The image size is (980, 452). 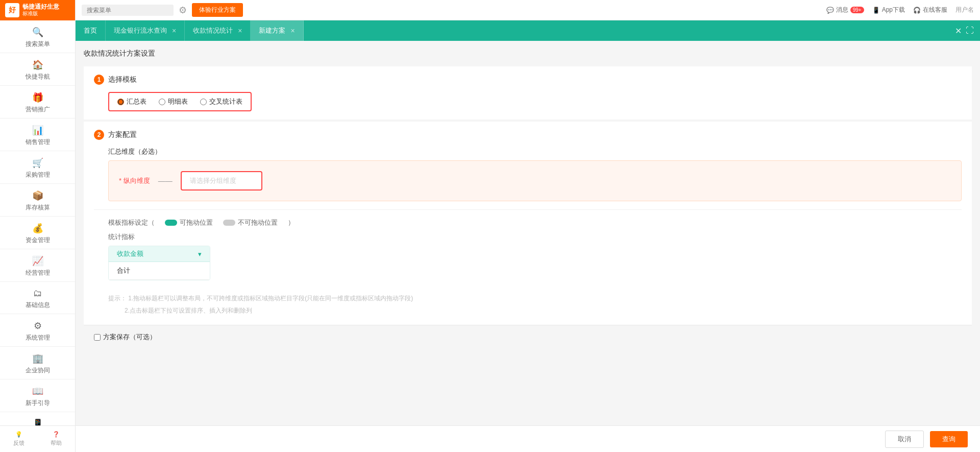 I want to click on cancel-button: 取消, so click(x=904, y=439).